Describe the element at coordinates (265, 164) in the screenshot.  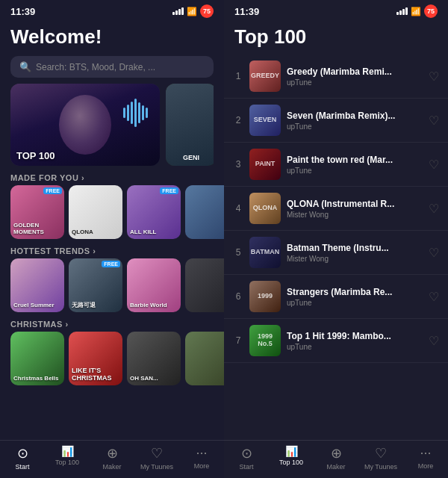
I see `thumb-text-3: PAINT` at that location.